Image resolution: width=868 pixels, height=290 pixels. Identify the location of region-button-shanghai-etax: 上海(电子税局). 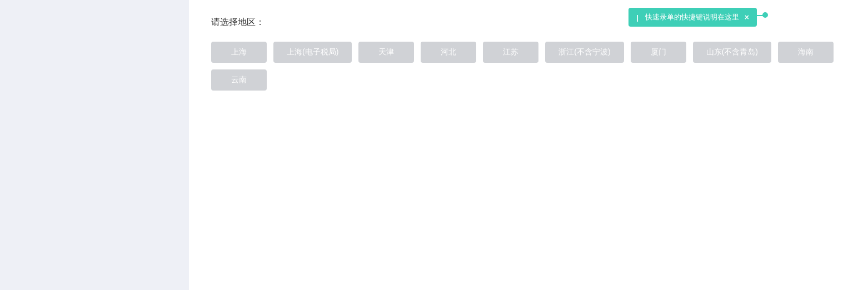
(312, 52).